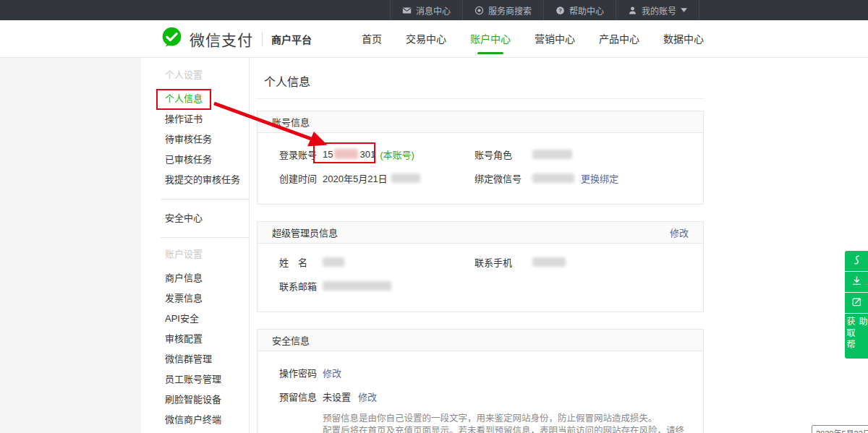  I want to click on security-info-panel-header: 安全信息, so click(480, 340).